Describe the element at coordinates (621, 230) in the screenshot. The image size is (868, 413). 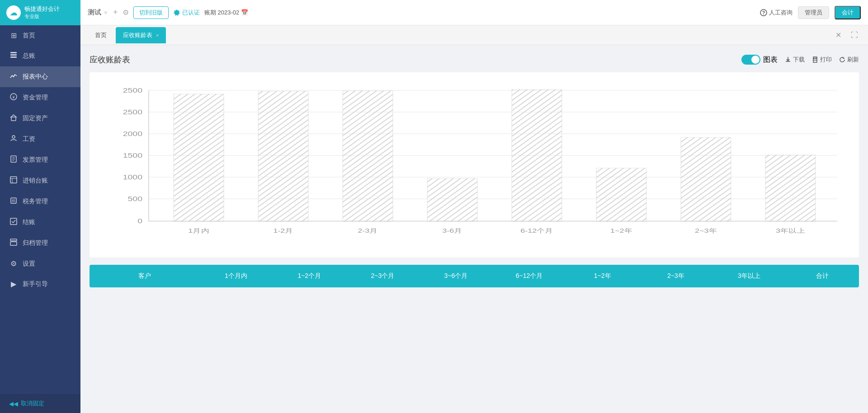
I see `svg-text: 1~2年` at that location.